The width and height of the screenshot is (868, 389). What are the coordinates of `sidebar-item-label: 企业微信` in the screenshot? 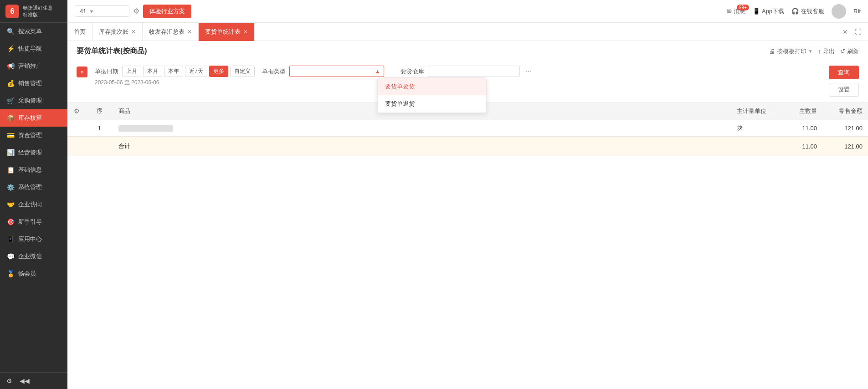 It's located at (30, 256).